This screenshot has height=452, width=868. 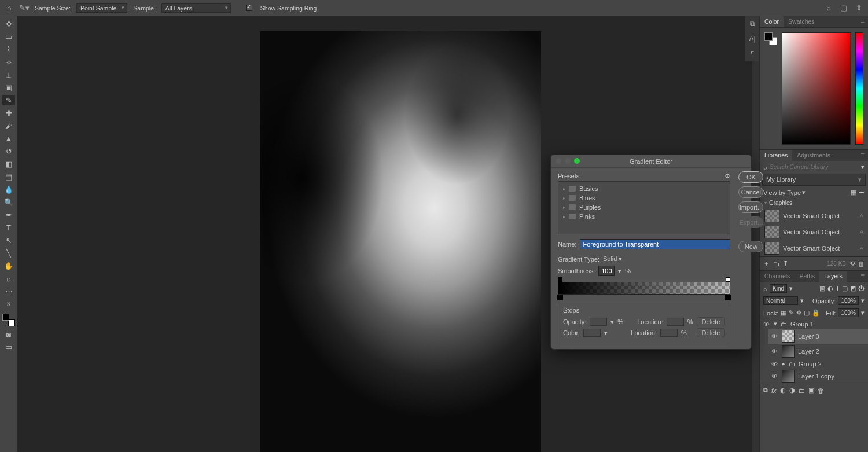 I want to click on layer-row: 👁▸🗀Group 2, so click(x=818, y=363).